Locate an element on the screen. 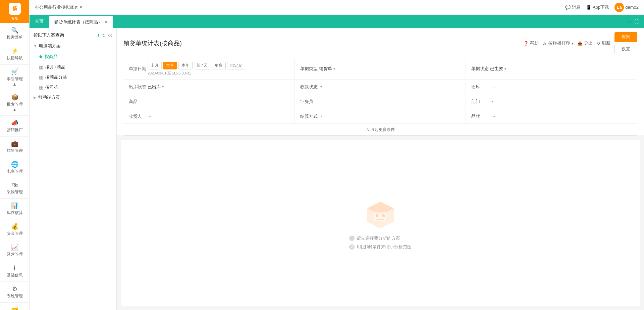 Image resolution: width=644 pixels, height=310 pixels. product-dots-icon: ··· is located at coordinates (151, 101).